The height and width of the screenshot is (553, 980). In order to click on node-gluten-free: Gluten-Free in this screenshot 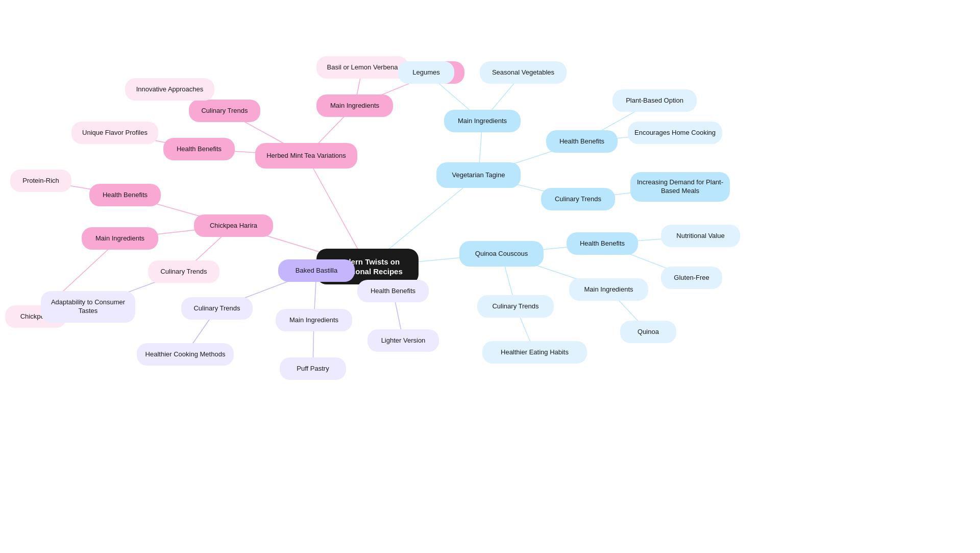, I will do `click(692, 278)`.